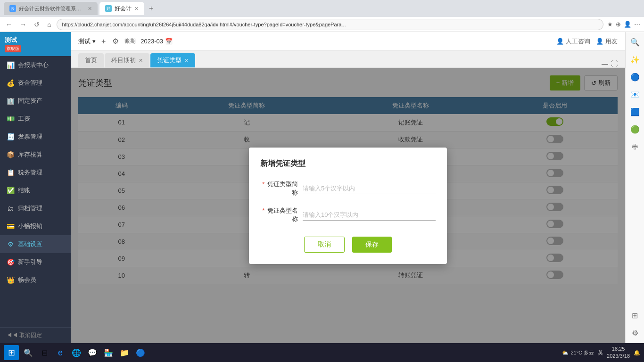 This screenshot has width=644, height=362. I want to click on tab-voucher-type: 凭证类型 ✕, so click(173, 60).